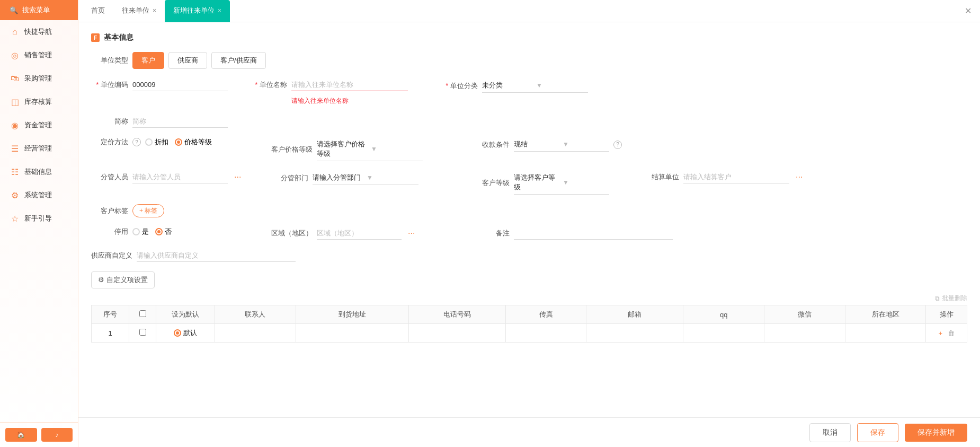 The width and height of the screenshot is (980, 447). I want to click on row-contact-input, so click(255, 333).